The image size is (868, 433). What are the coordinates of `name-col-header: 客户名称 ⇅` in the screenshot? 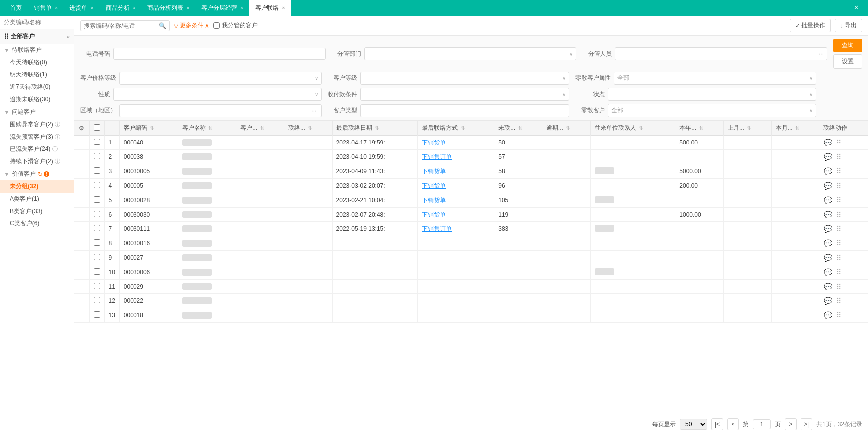 It's located at (207, 128).